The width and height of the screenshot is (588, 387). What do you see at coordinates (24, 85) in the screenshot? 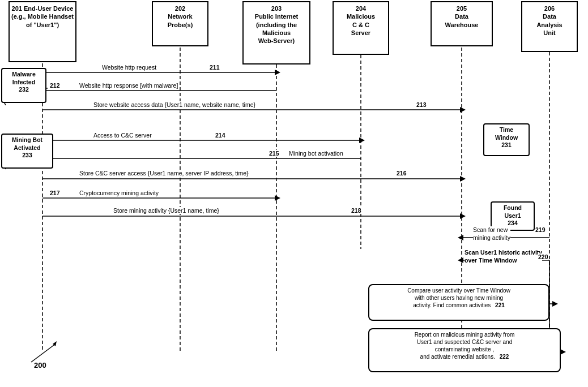
I see `note-malware-infected: MalwareInfected232` at bounding box center [24, 85].